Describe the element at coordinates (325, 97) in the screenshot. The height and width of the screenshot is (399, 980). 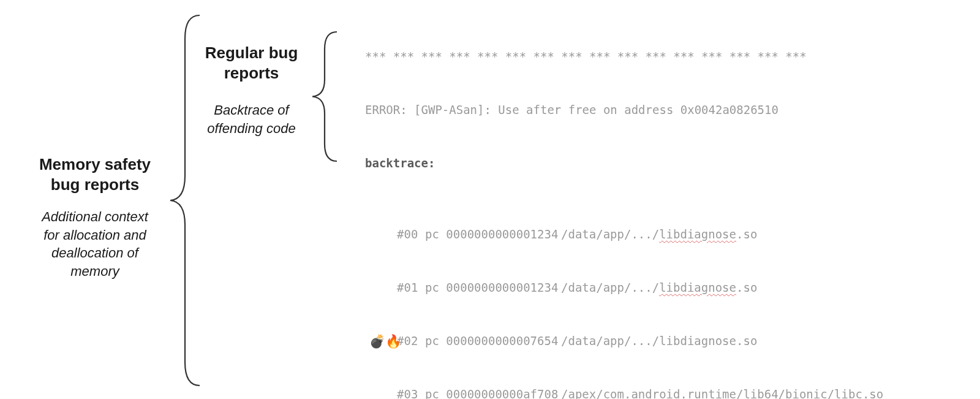
I see `small-brace-icon` at that location.